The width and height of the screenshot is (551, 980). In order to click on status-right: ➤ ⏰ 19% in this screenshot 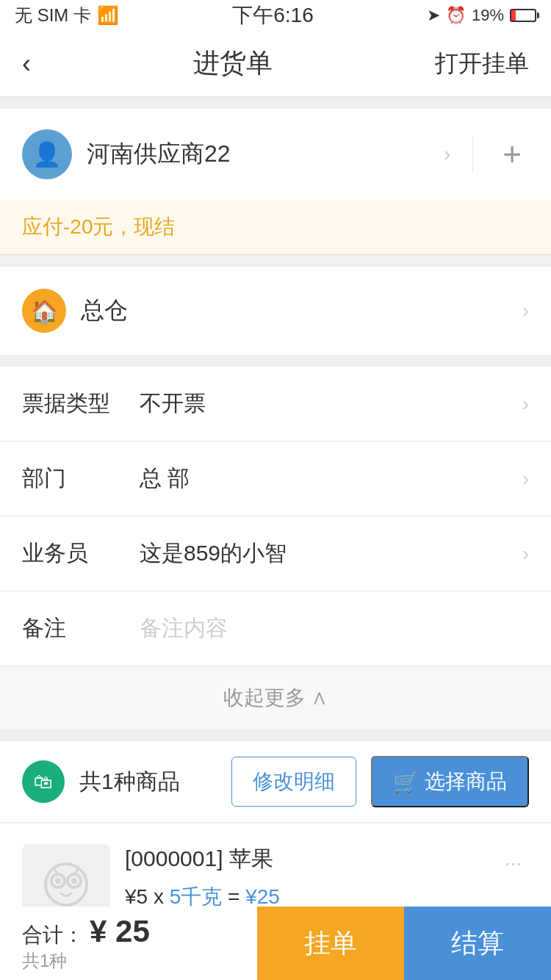, I will do `click(482, 15)`.